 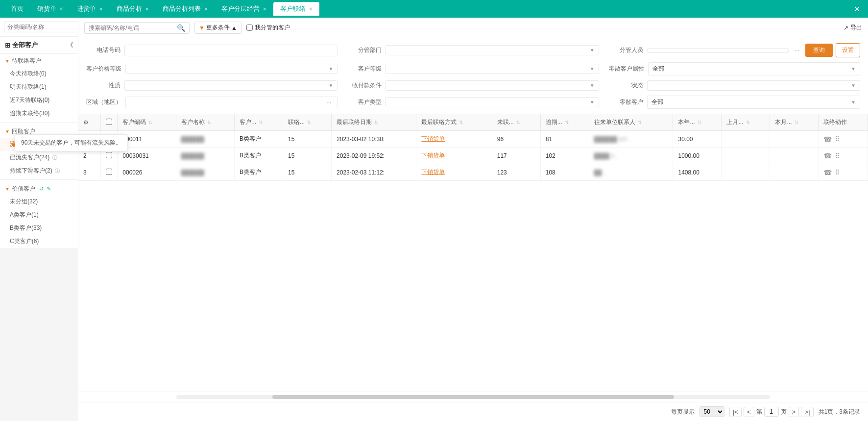 What do you see at coordinates (39, 202) in the screenshot?
I see `sidebar-item-ungrouped: 未分组(32)` at bounding box center [39, 202].